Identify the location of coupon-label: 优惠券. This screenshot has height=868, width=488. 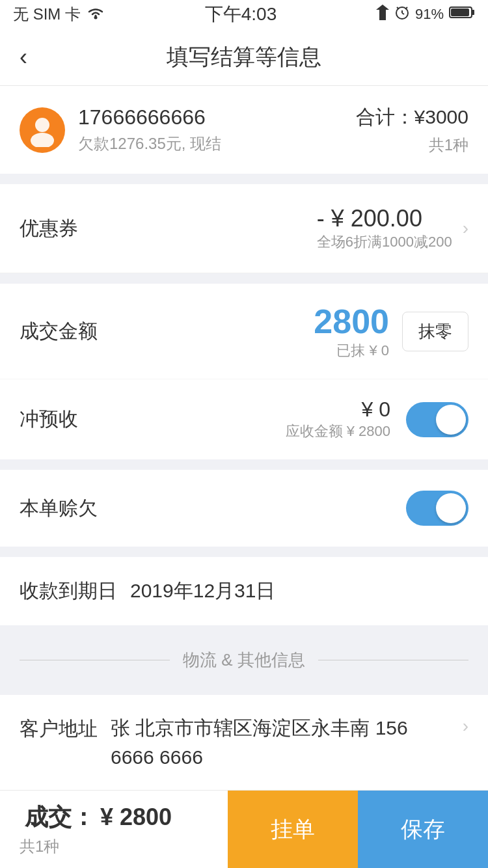
(49, 229).